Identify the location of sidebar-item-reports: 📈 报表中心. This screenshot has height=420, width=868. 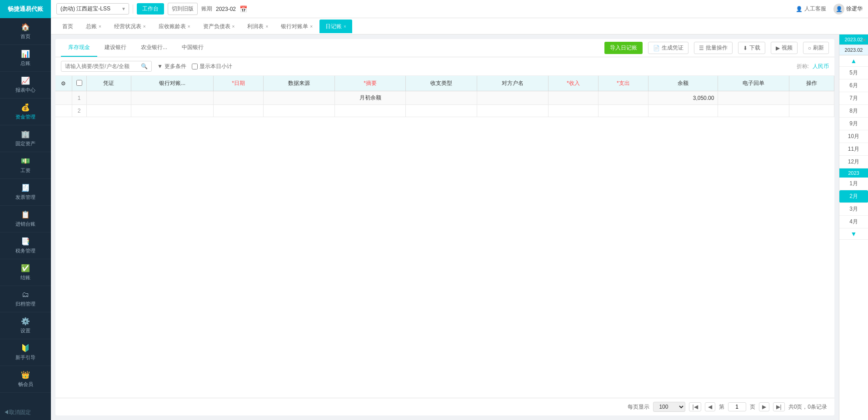
(25, 85).